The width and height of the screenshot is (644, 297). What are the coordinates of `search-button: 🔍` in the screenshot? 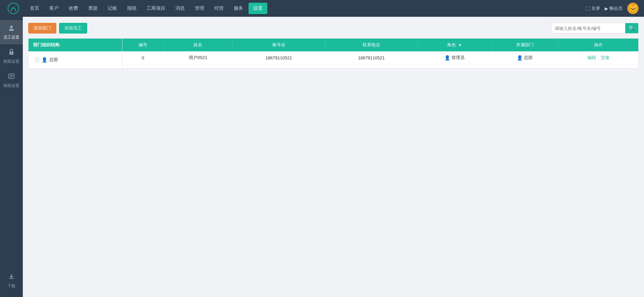 It's located at (632, 28).